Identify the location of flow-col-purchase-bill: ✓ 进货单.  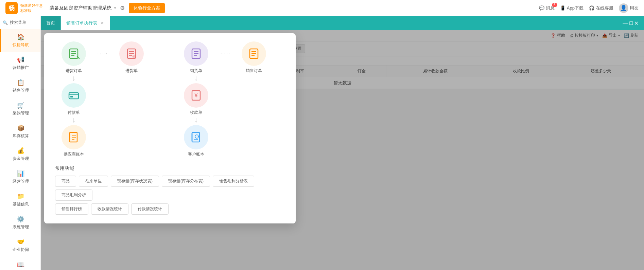
(132, 58).